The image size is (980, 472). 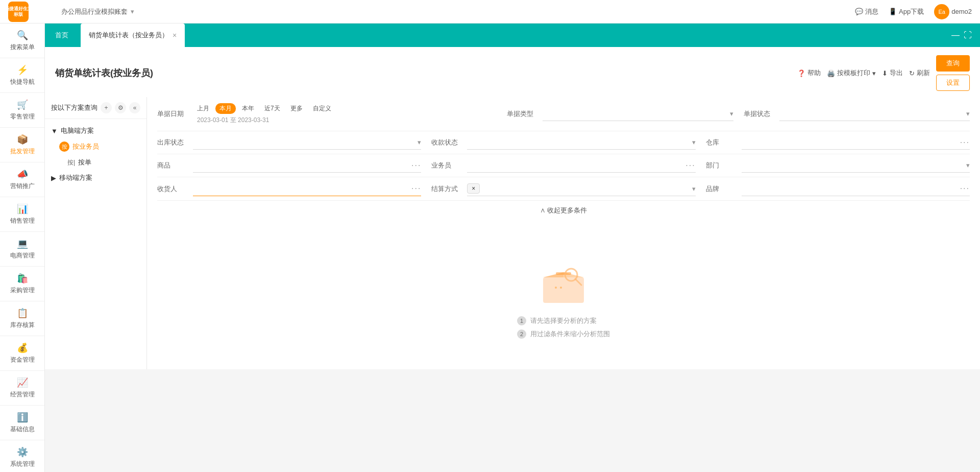 What do you see at coordinates (22, 383) in the screenshot?
I see `operation-icon: 📈` at bounding box center [22, 383].